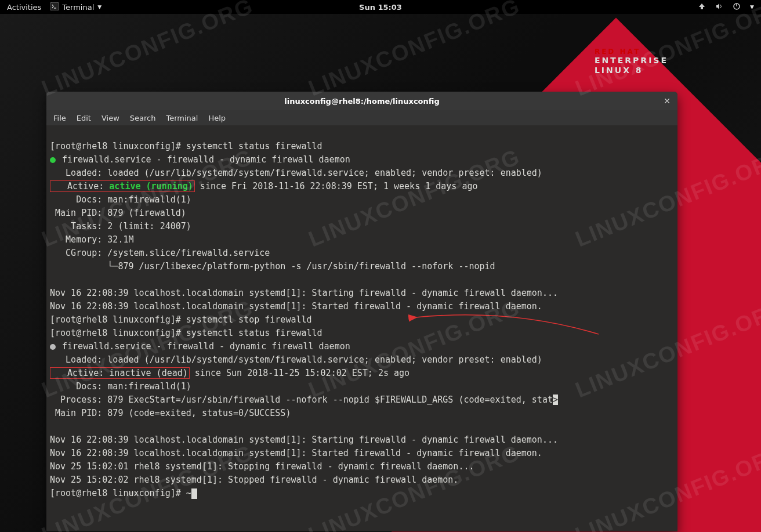 This screenshot has height=532, width=761. Describe the element at coordinates (380, 7) in the screenshot. I see `gnome-topbar: Activities Terminal ▼ Sun 15:03 ▼` at that location.